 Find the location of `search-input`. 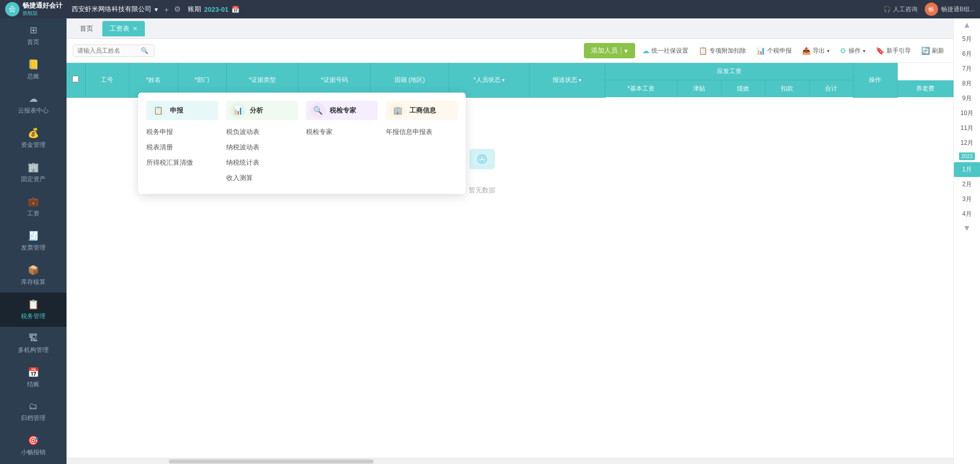

search-input is located at coordinates (108, 51).